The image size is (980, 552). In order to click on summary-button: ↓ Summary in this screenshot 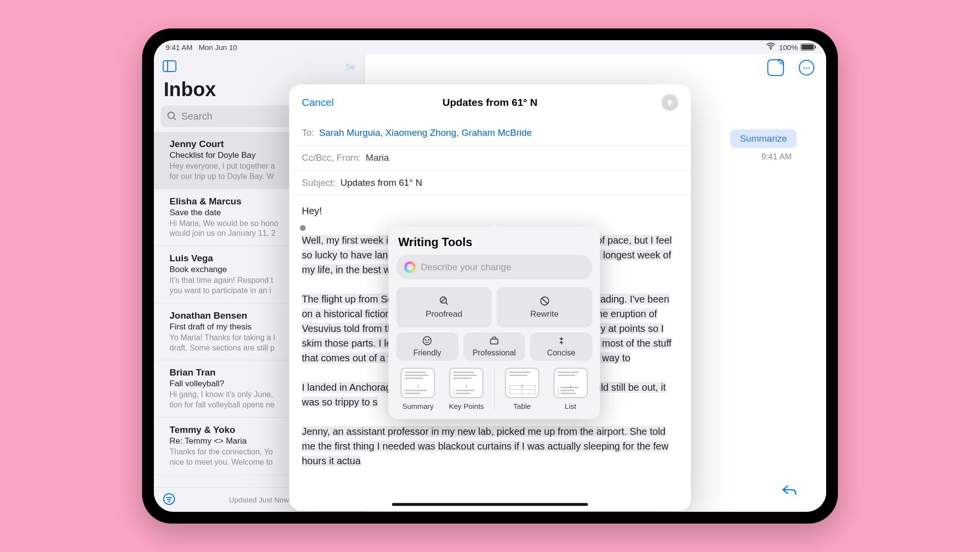, I will do `click(418, 389)`.